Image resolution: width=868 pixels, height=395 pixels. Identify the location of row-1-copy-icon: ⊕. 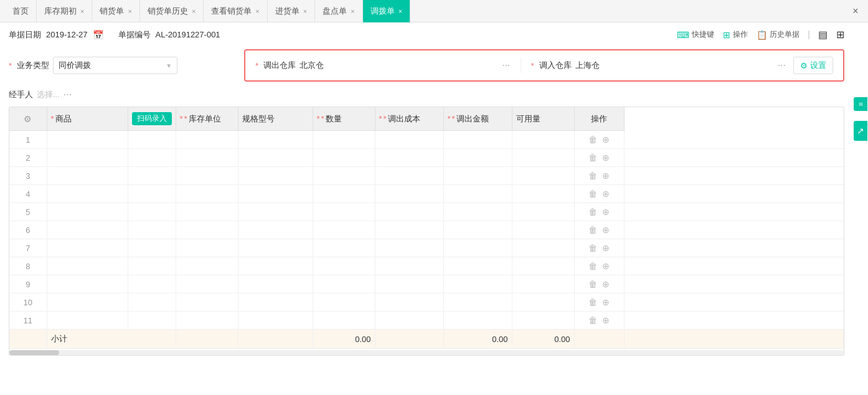
(606, 140).